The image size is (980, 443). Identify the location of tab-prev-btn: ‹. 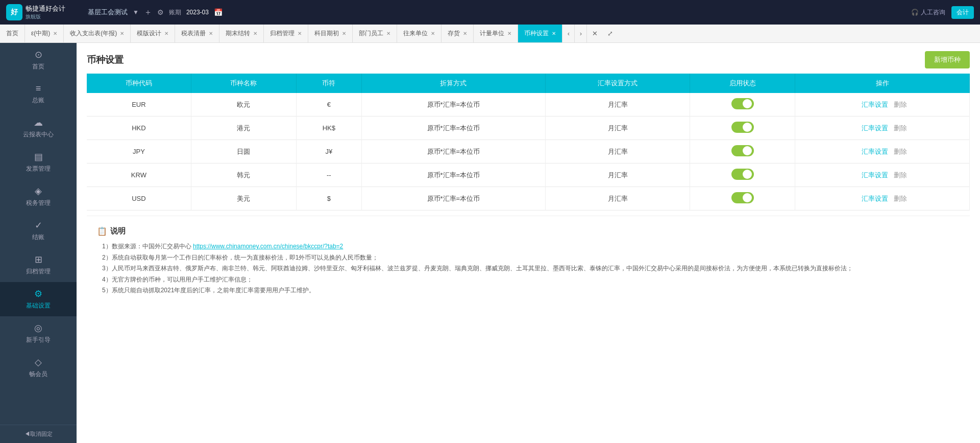
(569, 34).